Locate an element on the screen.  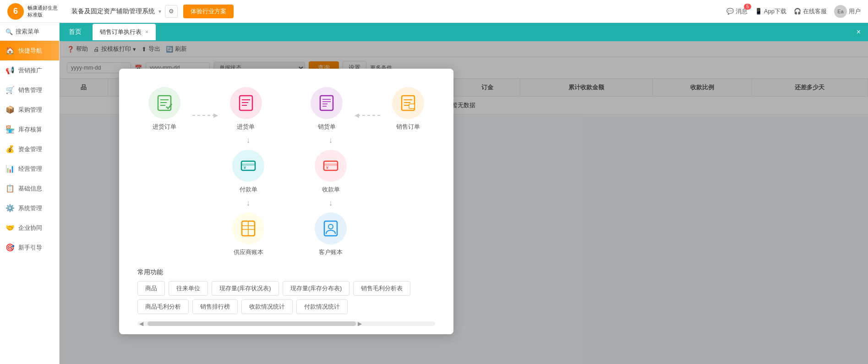
message-badge: 5 is located at coordinates (748, 6).